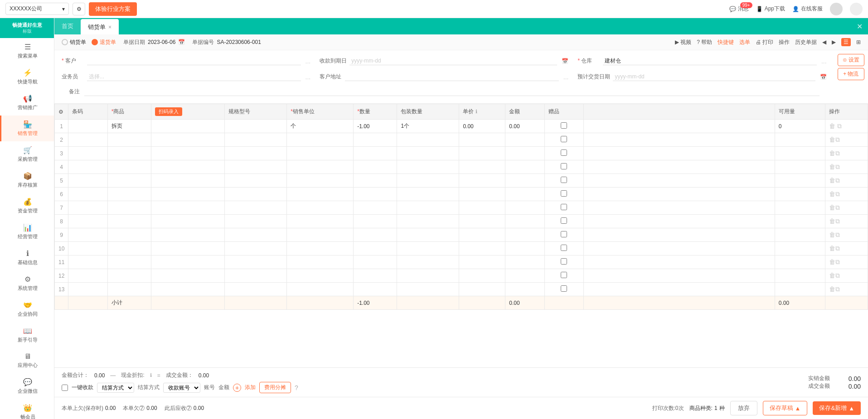 The height and width of the screenshot is (419, 868). I want to click on row-9-delete-icon: 🗑, so click(832, 235).